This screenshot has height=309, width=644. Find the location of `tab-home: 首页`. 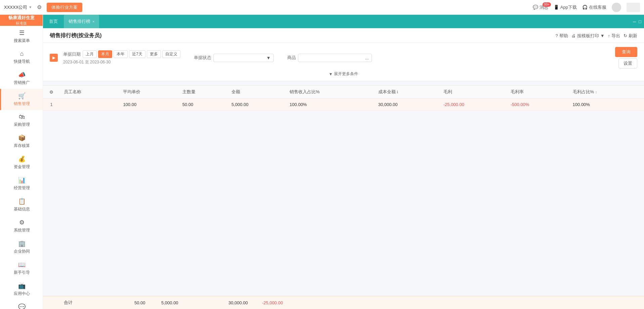

tab-home: 首页 is located at coordinates (53, 21).